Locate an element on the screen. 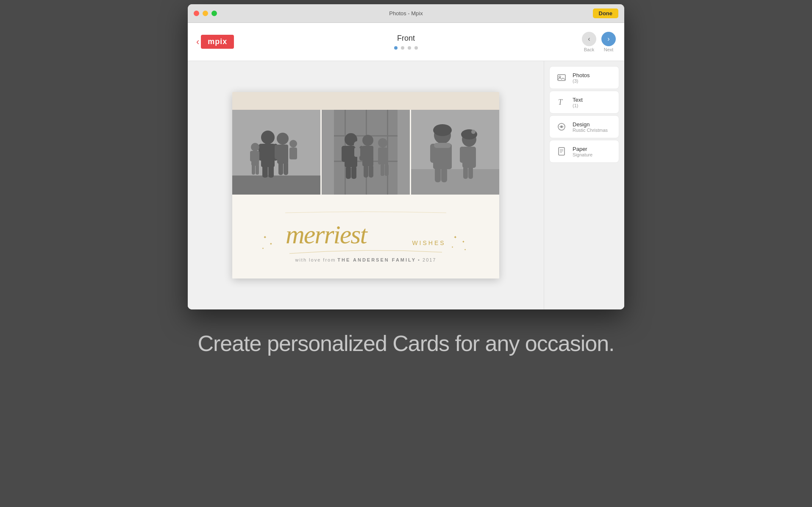 The height and width of the screenshot is (507, 812). text-label: Text is located at coordinates (578, 100).